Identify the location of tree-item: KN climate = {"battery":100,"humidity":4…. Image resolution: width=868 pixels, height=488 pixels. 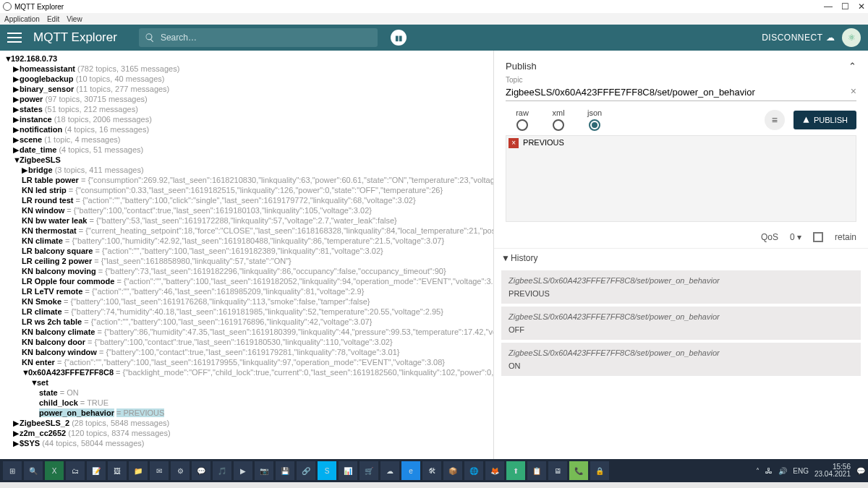
(247, 241).